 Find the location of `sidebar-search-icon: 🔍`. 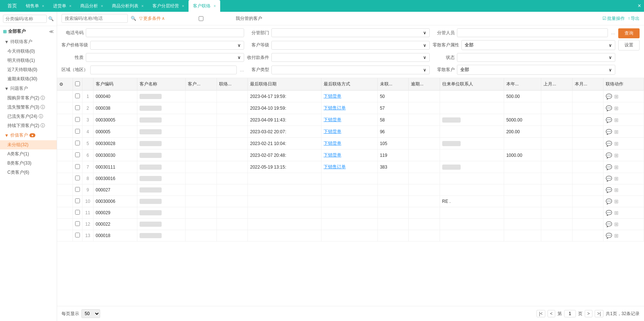

sidebar-search-icon: 🔍 is located at coordinates (51, 19).